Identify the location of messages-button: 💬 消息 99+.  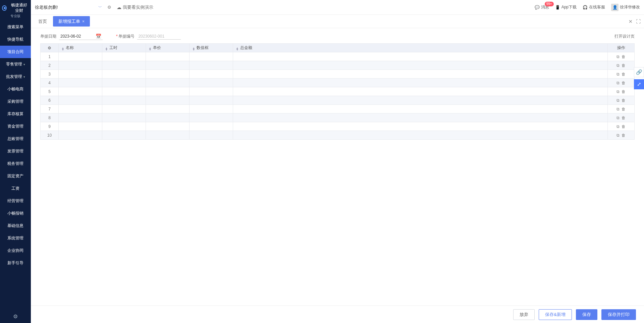
(542, 7).